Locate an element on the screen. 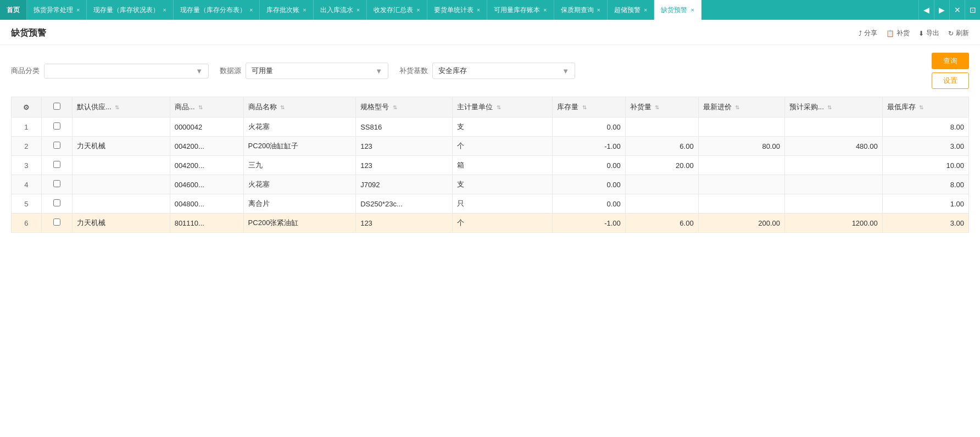 This screenshot has height=437, width=980. tab-next-button: ▶ is located at coordinates (942, 10).